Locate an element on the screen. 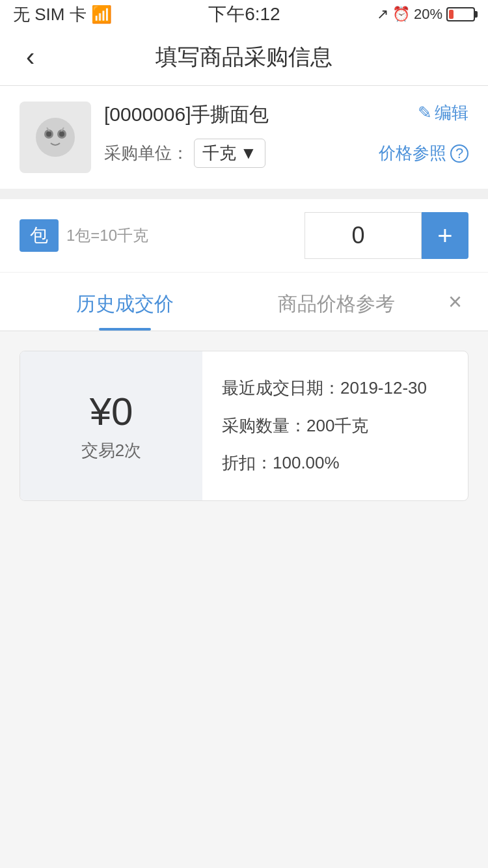  section-divider is located at coordinates (244, 194).